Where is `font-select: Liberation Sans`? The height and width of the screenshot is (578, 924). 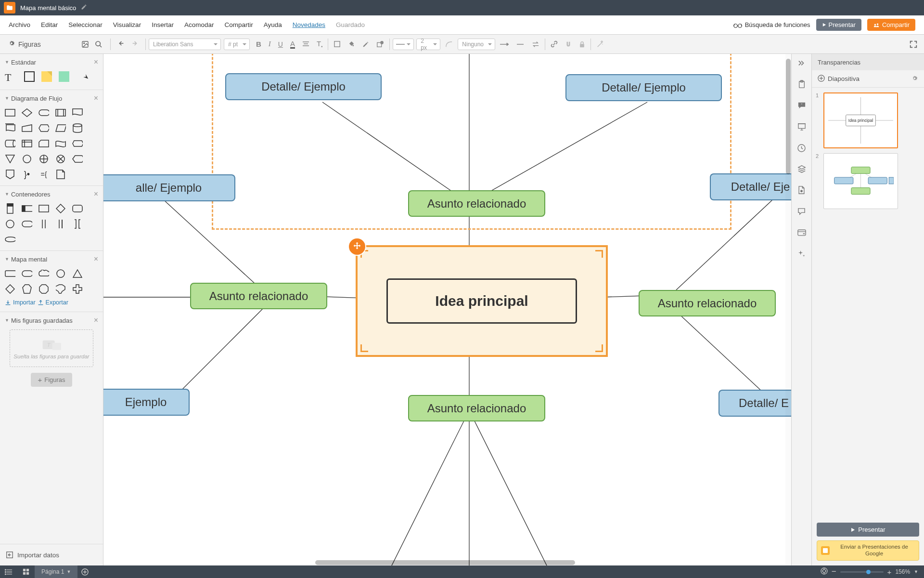
font-select: Liberation Sans is located at coordinates (185, 44).